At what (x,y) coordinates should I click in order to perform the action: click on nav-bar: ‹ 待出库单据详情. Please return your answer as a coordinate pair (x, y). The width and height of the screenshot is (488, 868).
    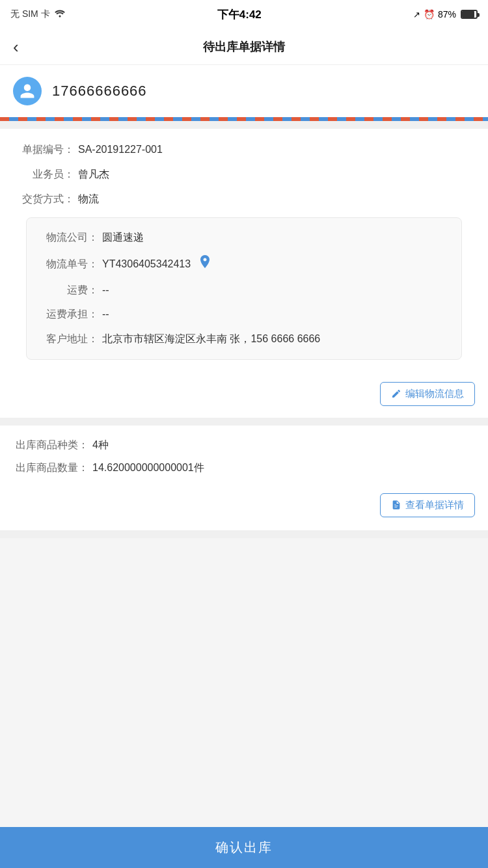
    Looking at the image, I should click on (244, 47).